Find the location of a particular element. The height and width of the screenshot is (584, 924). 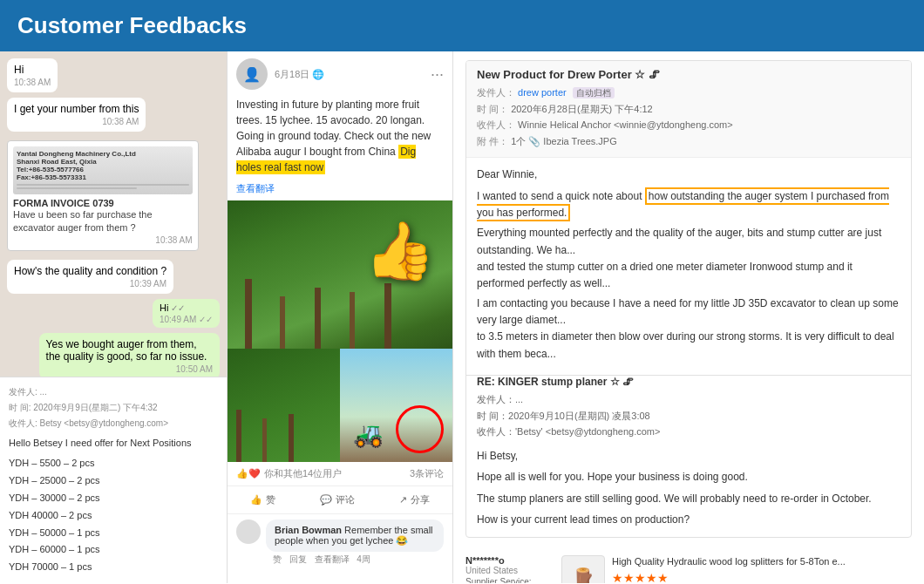

comment-text: Brian Bowman Remember the small people w… is located at coordinates (355, 535).